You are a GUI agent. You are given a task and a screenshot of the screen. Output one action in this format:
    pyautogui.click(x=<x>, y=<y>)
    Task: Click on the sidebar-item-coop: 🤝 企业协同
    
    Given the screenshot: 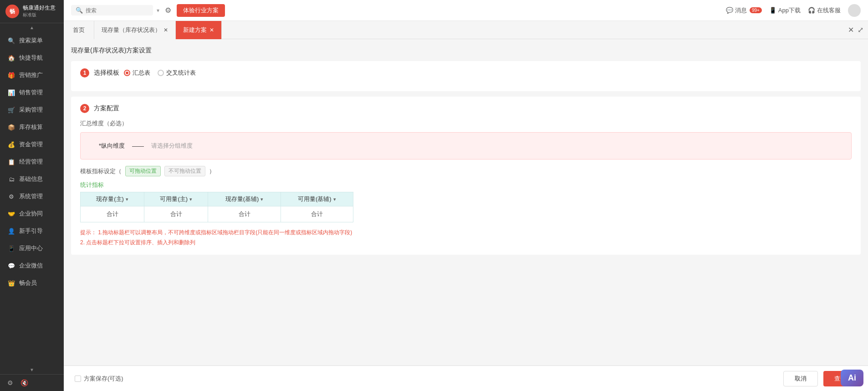 What is the action you would take?
    pyautogui.click(x=32, y=214)
    